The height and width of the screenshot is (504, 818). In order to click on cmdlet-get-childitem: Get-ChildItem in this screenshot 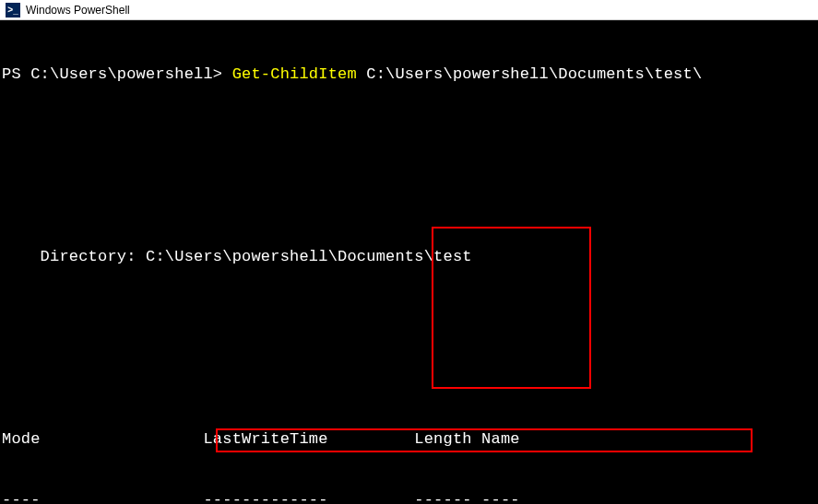, I will do `click(300, 74)`.